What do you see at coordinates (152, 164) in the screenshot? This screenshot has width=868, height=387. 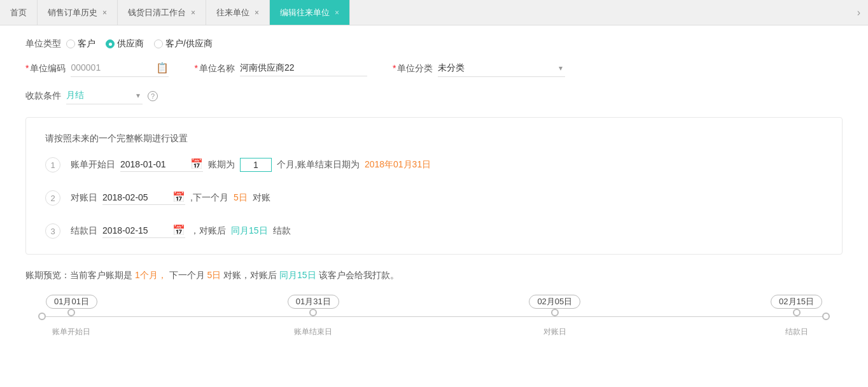 I see `step-1-date-input` at bounding box center [152, 164].